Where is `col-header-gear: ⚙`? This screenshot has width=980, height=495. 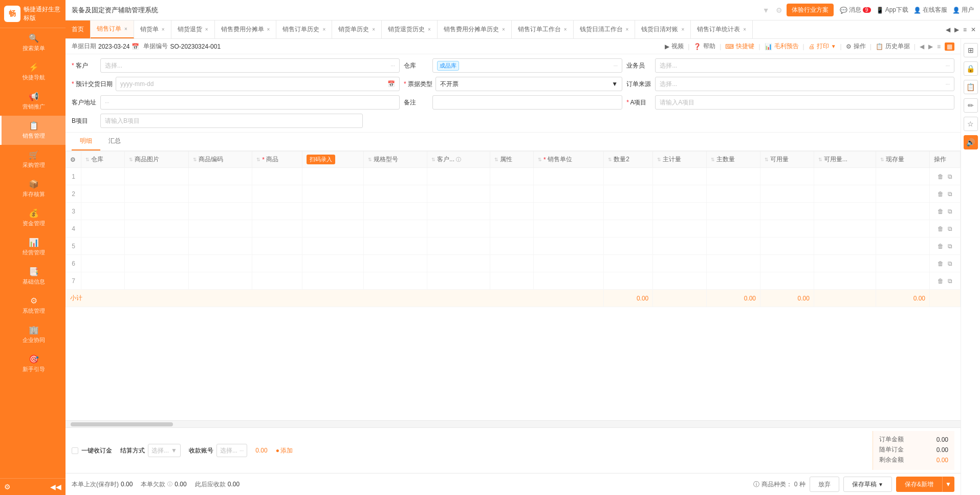 col-header-gear: ⚙ is located at coordinates (74, 160).